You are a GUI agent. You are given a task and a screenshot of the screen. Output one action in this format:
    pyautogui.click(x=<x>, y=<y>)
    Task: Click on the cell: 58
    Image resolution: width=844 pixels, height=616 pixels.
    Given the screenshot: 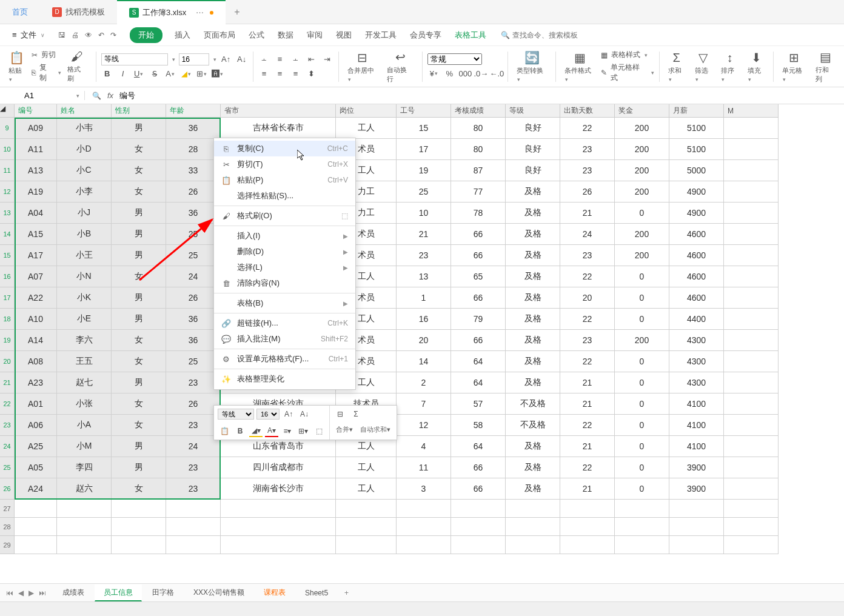 What is the action you would take?
    pyautogui.click(x=478, y=426)
    